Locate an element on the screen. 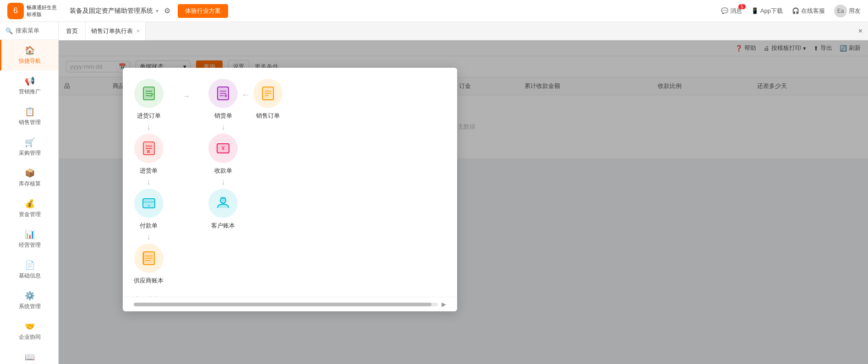 This screenshot has height=364, width=868. sidebar-item-label: 快捷导航 is located at coordinates (30, 61).